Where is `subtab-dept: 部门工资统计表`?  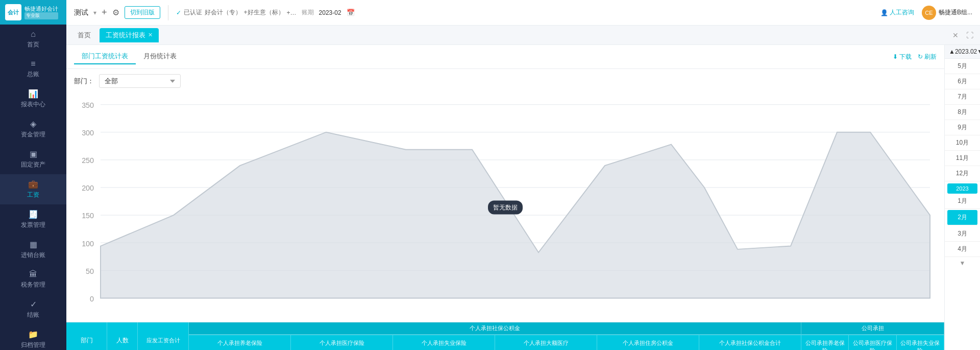 subtab-dept: 部门工资统计表 is located at coordinates (105, 57).